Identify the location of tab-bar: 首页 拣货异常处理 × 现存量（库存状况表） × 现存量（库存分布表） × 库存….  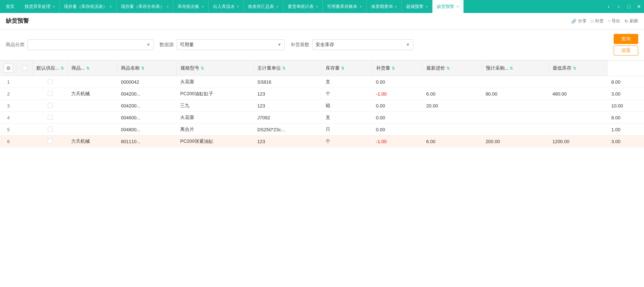
(322, 6).